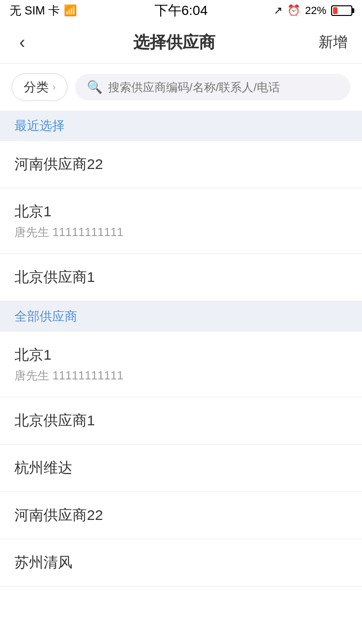 The width and height of the screenshot is (362, 644). What do you see at coordinates (316, 11) in the screenshot?
I see `battery-text: 22%` at bounding box center [316, 11].